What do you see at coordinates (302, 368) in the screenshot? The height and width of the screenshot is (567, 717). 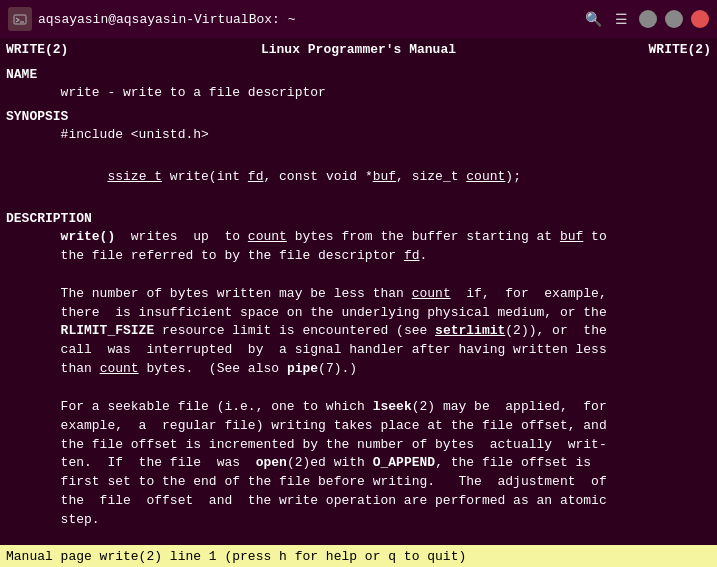 I see `pipe-ref: pipe` at bounding box center [302, 368].